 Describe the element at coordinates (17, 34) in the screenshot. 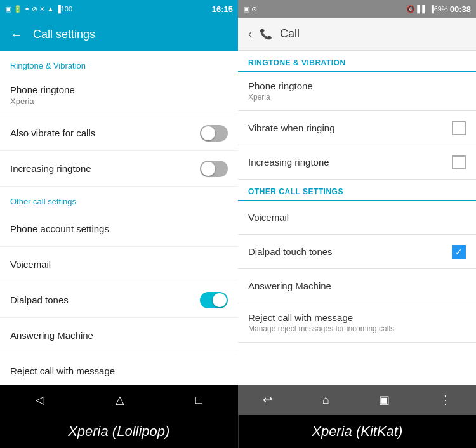

I see `back-button-left: ←` at that location.